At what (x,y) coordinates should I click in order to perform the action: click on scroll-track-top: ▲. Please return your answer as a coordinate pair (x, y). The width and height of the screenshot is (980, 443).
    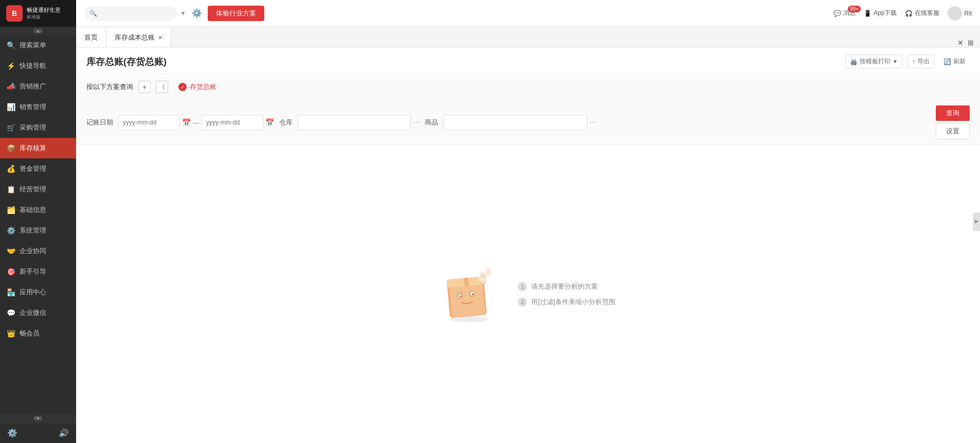
    Looking at the image, I should click on (38, 31).